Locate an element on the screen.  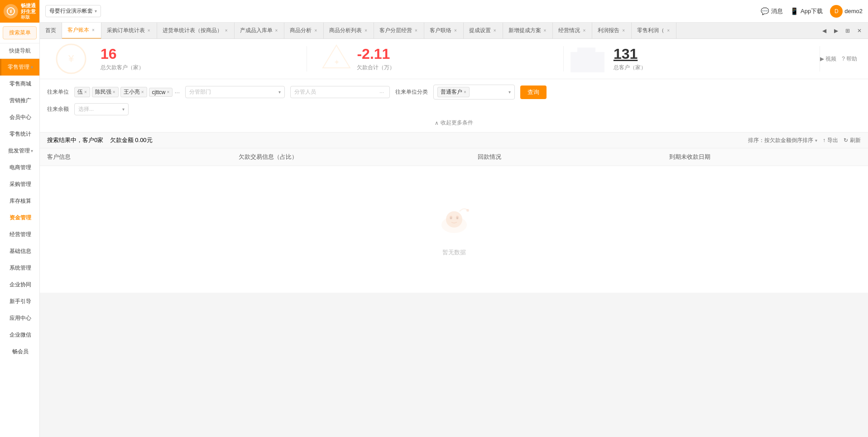
tab-close-all-button: ✕ is located at coordinates (859, 31).